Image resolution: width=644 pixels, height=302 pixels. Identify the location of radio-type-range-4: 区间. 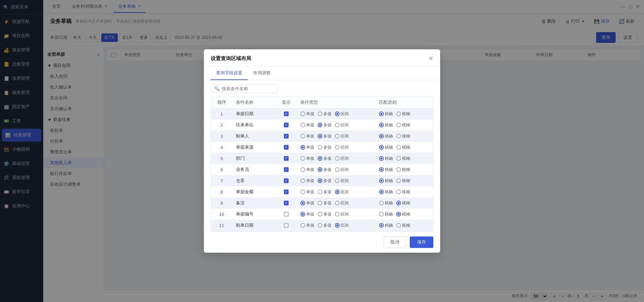
(342, 147).